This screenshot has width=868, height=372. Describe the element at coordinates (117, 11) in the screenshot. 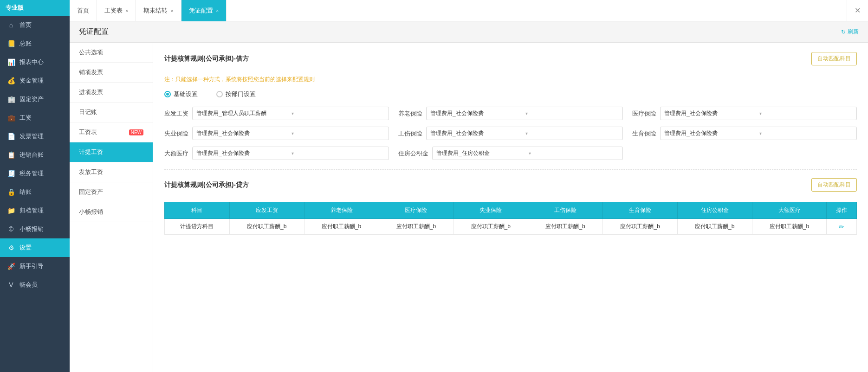

I see `tab-payroll: 工资表×` at that location.